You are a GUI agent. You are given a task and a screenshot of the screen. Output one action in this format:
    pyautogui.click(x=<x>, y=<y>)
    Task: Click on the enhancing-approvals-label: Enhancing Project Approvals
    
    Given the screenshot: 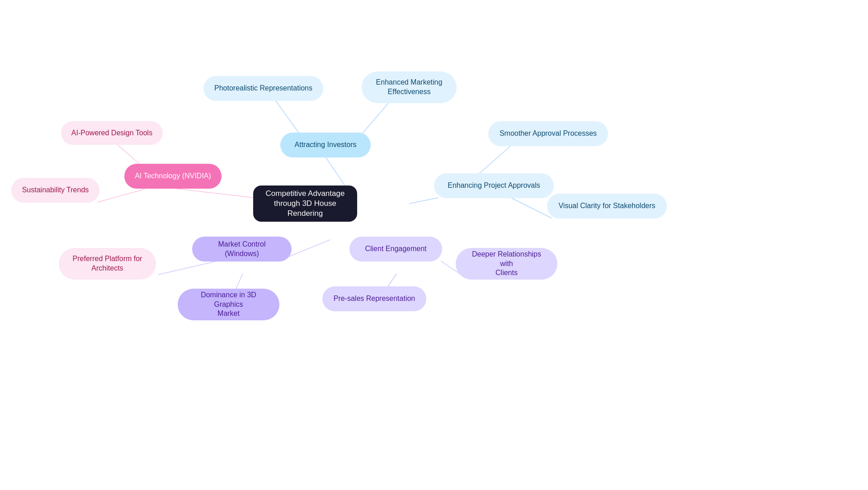 What is the action you would take?
    pyautogui.click(x=494, y=186)
    